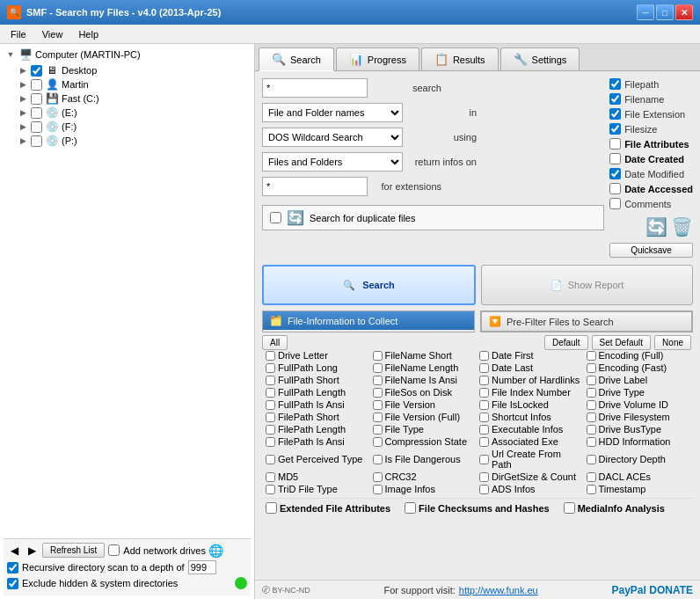 The width and height of the screenshot is (700, 599). I want to click on minimize-button: ─, so click(645, 12).